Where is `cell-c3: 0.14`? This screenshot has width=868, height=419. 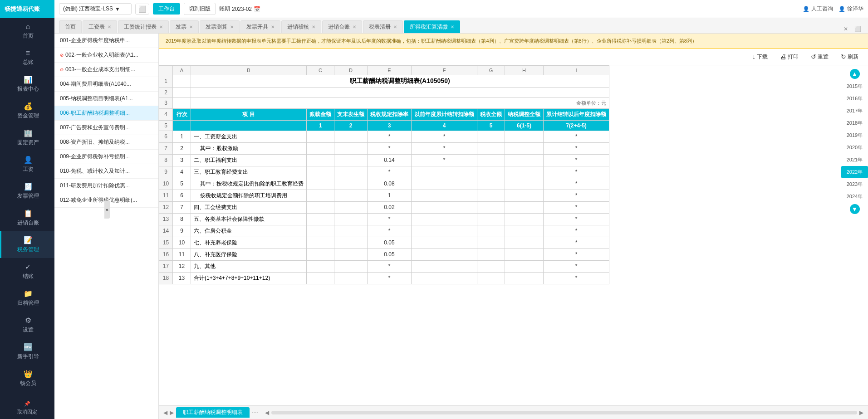 cell-c3: 0.14 is located at coordinates (389, 160).